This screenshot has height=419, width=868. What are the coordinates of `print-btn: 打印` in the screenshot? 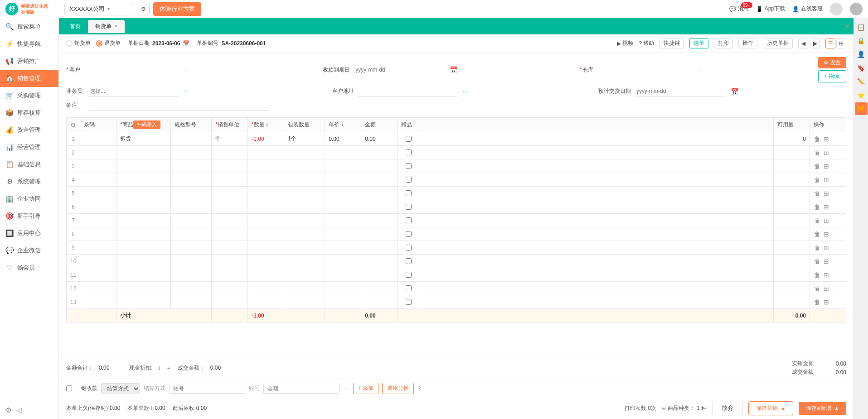 It's located at (723, 43).